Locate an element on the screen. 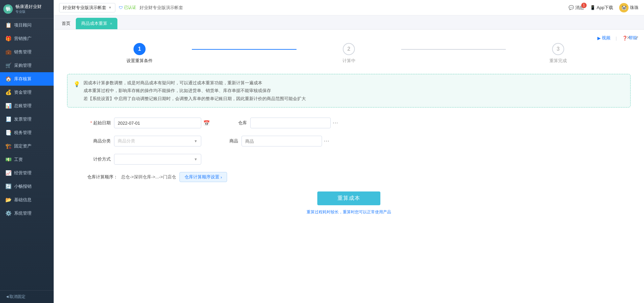 The height and width of the screenshot is (303, 644). sidebar-item-system: ⚙️ 系统管理 is located at coordinates (27, 213).